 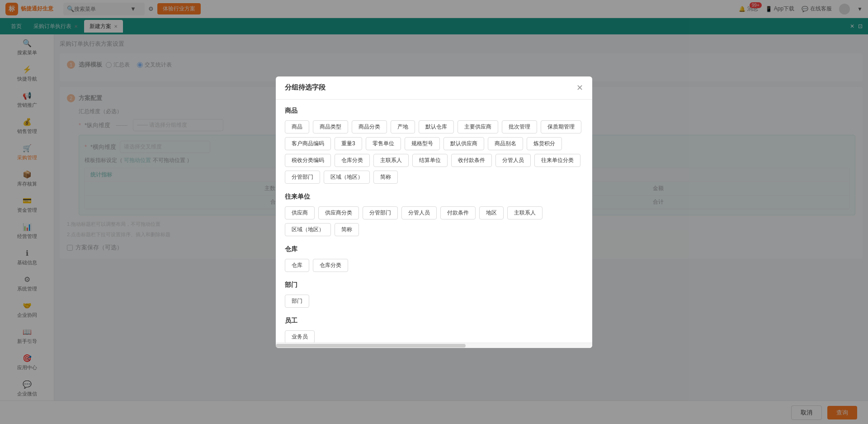 What do you see at coordinates (434, 337) in the screenshot?
I see `staff-field-tags: 业务员` at bounding box center [434, 337].